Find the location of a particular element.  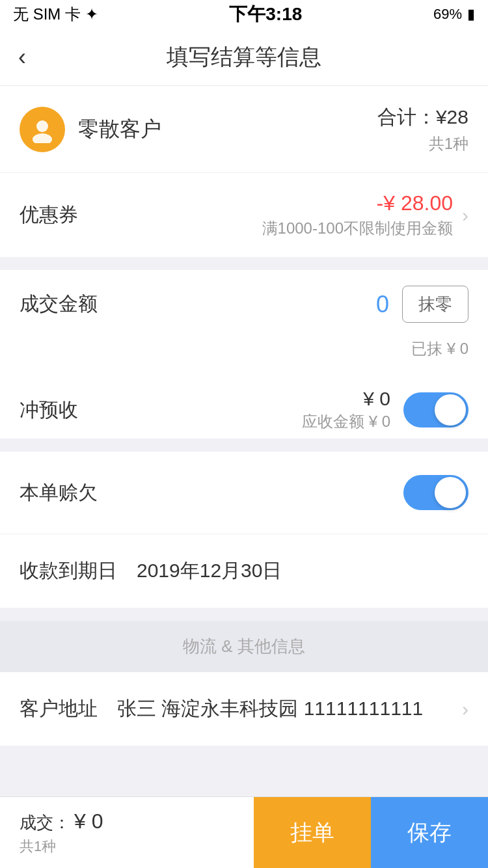

round-button: 抹零 is located at coordinates (435, 305).